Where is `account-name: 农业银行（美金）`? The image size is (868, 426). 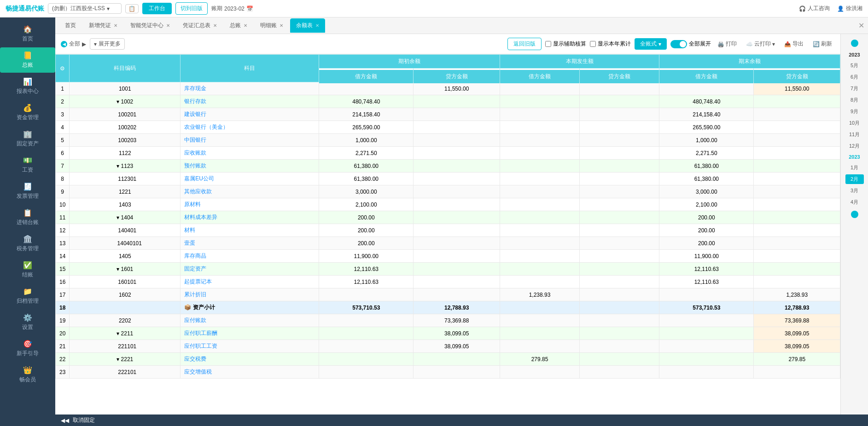
account-name: 农业银行（美金） is located at coordinates (250, 127).